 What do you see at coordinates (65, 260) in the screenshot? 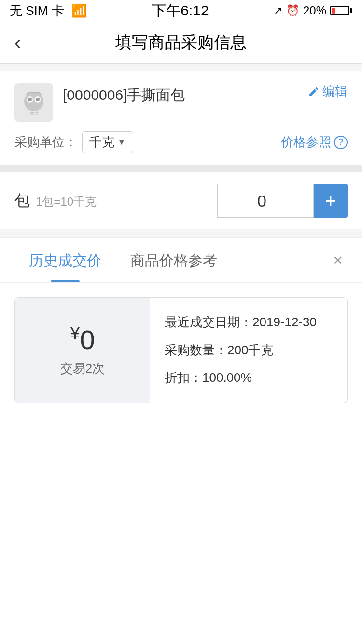
I see `tab-history-price: 历史成交价` at bounding box center [65, 260].